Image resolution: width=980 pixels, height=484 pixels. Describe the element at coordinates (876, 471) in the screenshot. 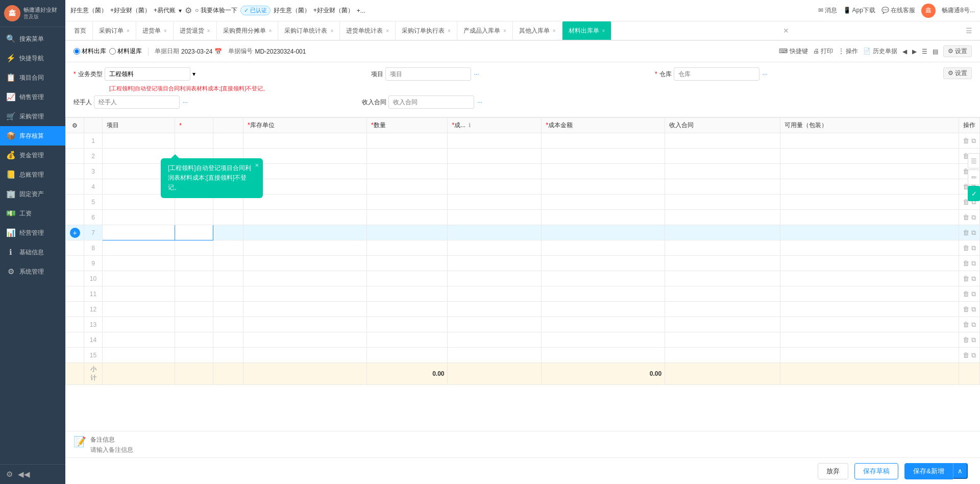

I see `save-draft-button: 保存草稿` at that location.